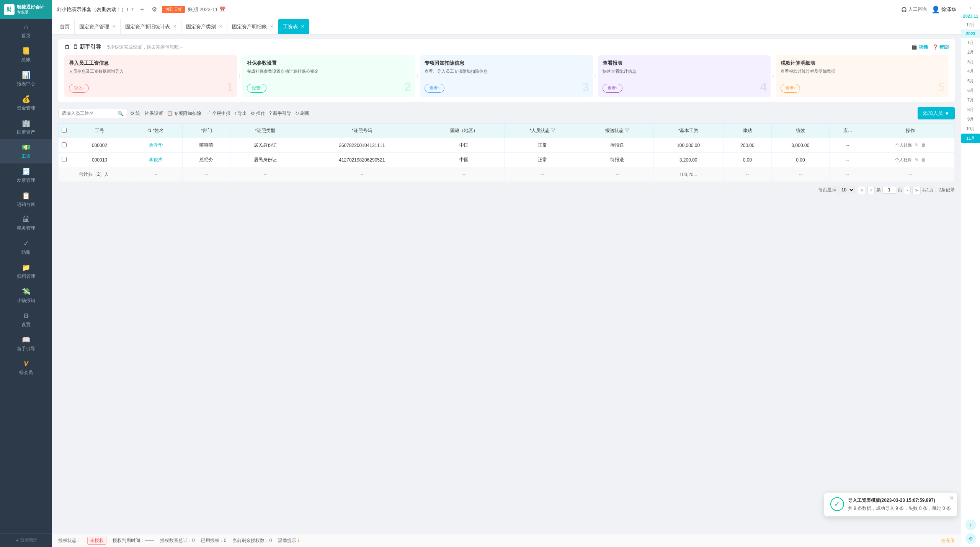  What do you see at coordinates (65, 27) in the screenshot?
I see `tab-home-label: 首页` at bounding box center [65, 27].